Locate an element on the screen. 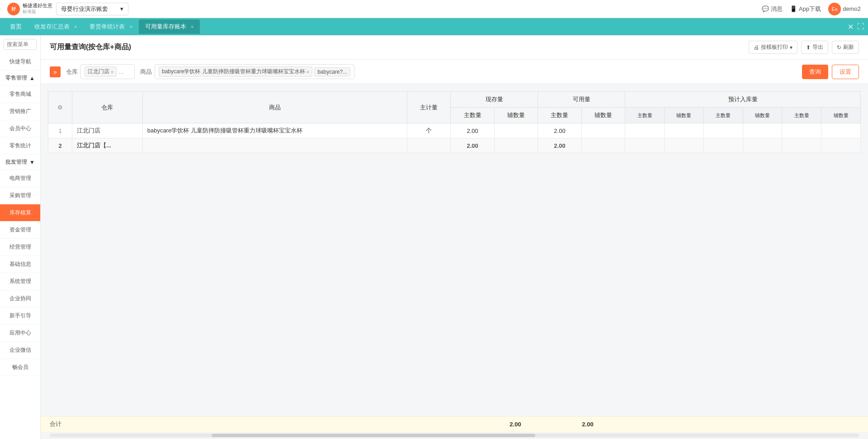 The height and width of the screenshot is (439, 868). th-available-main: 主数量 is located at coordinates (560, 116).